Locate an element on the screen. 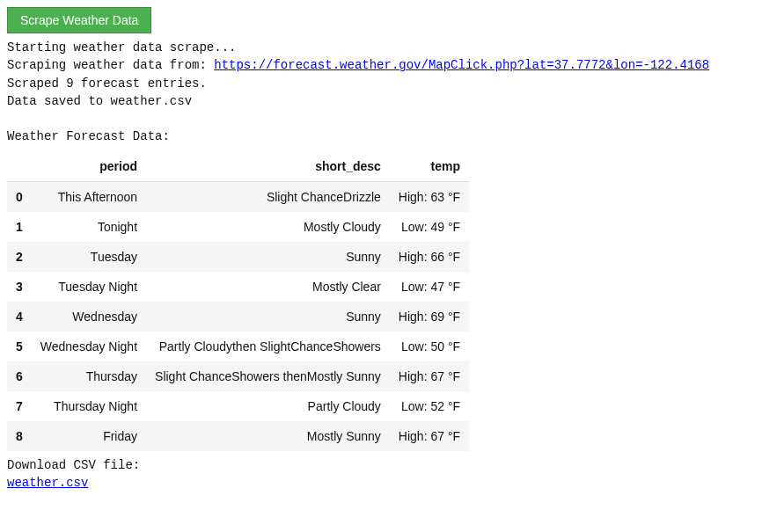 This screenshot has height=532, width=784. cell-short_desc: Partly Cloudythen SlightChanceShowers is located at coordinates (267, 346).